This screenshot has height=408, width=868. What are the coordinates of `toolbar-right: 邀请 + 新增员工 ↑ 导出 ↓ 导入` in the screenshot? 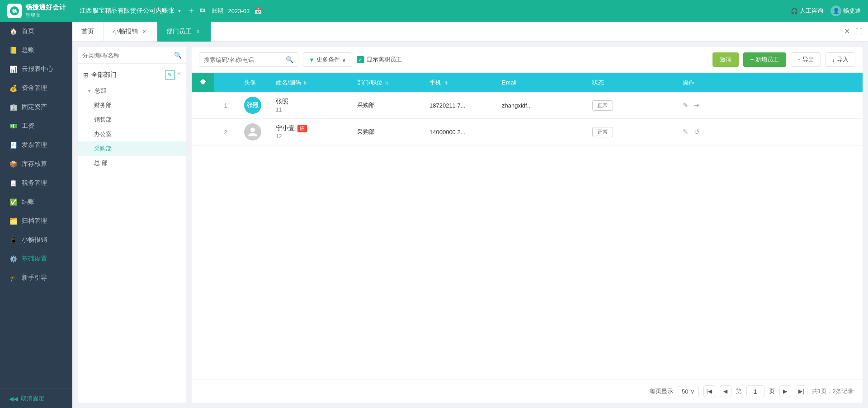 It's located at (784, 60).